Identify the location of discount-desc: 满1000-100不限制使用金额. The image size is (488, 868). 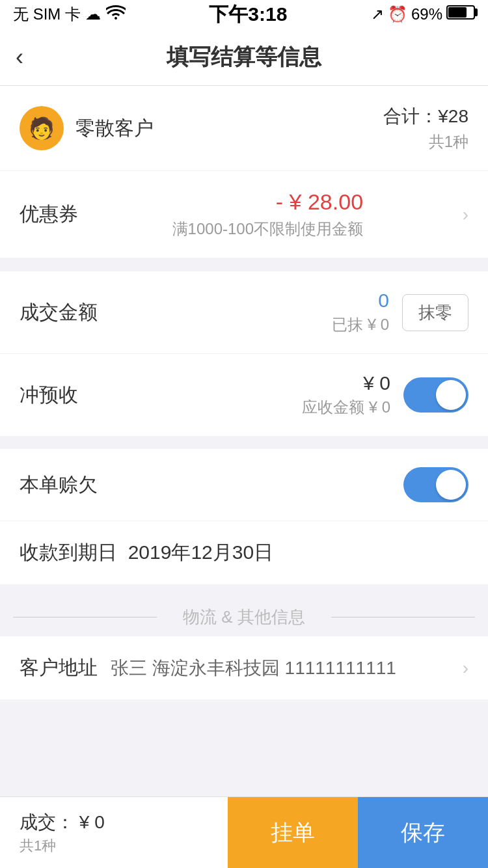
(268, 229).